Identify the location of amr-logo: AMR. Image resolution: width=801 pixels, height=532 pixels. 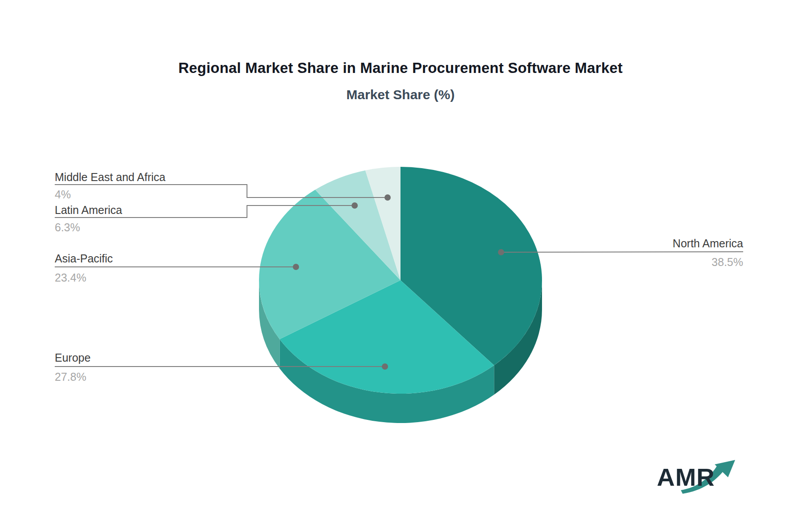
(701, 480).